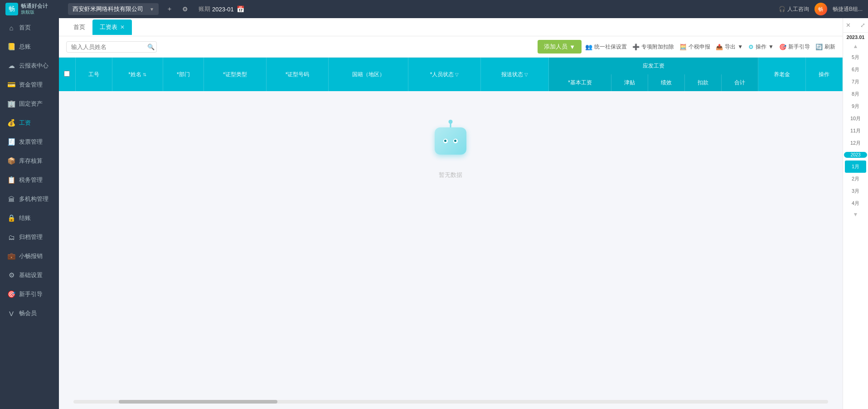  Describe the element at coordinates (93, 74) in the screenshot. I see `th-emp-no: 工号` at that location.